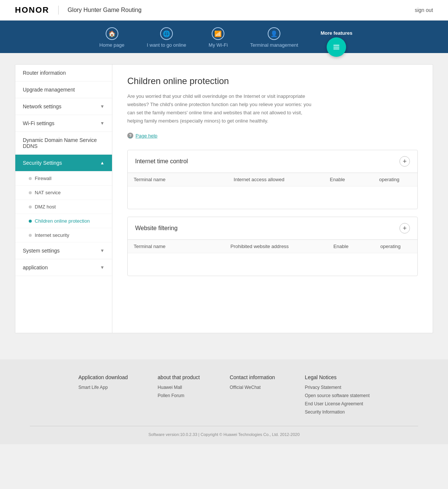 This screenshot has width=448, height=489. Describe the element at coordinates (48, 193) in the screenshot. I see `sidebar-label-nat: NAT service` at that location.